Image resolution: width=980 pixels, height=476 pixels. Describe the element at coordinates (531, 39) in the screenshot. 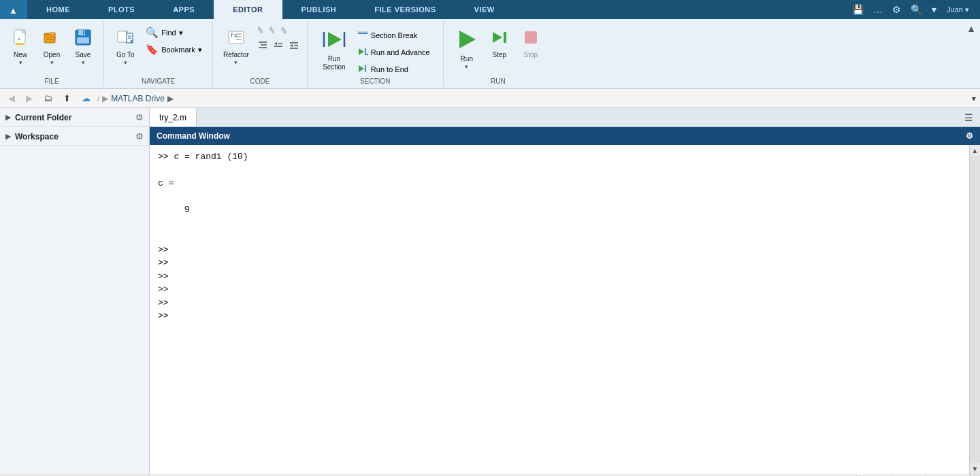

I see `stop-icon` at that location.